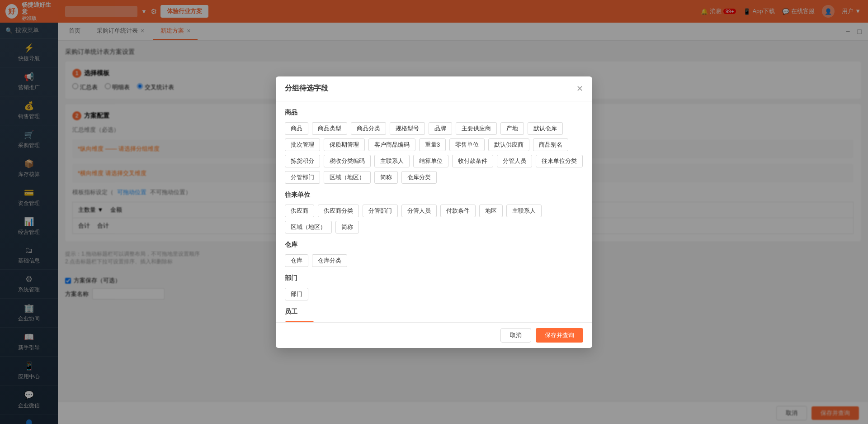 The image size is (868, 424). What do you see at coordinates (434, 312) in the screenshot?
I see `section-title-employee: 员工` at bounding box center [434, 312].